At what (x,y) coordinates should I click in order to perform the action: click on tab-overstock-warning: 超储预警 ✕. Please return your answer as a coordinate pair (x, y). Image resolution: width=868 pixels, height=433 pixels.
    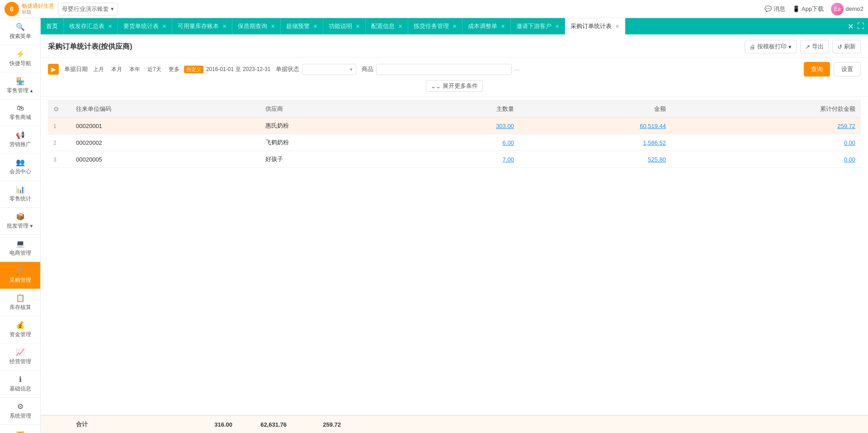
    Looking at the image, I should click on (302, 26).